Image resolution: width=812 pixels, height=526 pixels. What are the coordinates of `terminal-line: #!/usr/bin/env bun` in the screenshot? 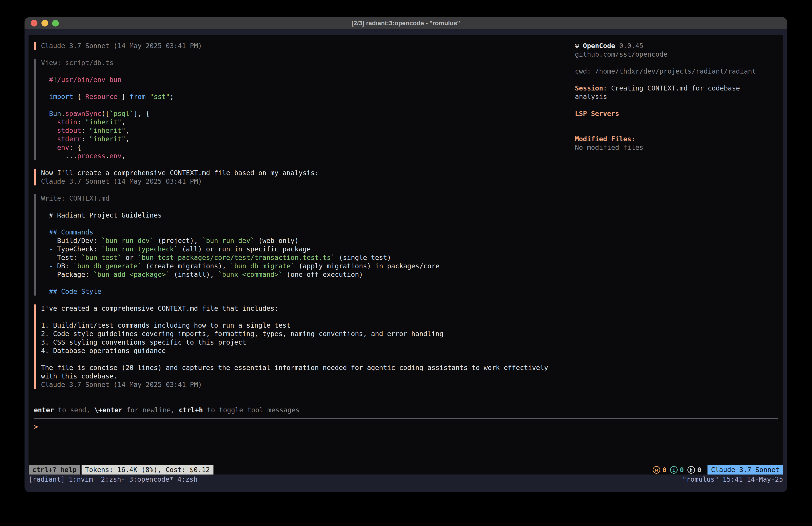 It's located at (296, 80).